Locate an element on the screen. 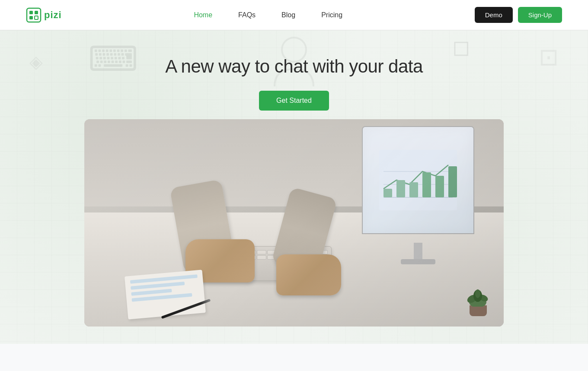 This screenshot has width=588, height=371. monitor-base is located at coordinates (418, 262).